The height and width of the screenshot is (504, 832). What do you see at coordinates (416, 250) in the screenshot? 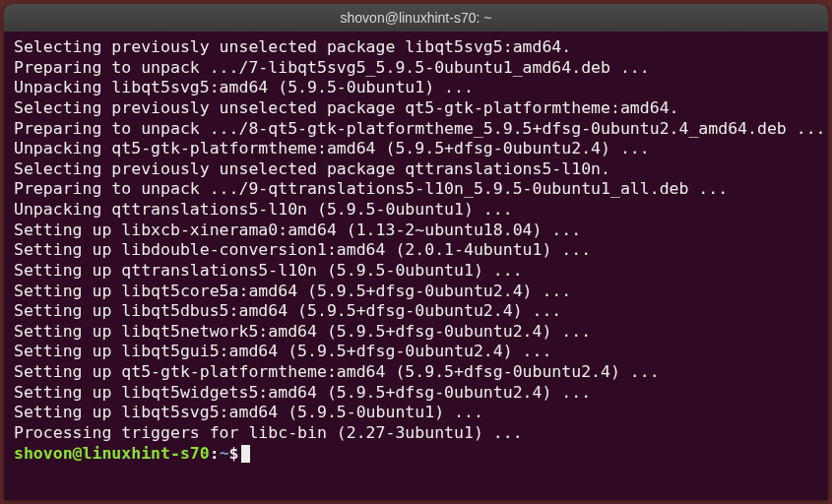
I see `output-line: Setting up libdouble-conversion1:amd64 (…` at bounding box center [416, 250].